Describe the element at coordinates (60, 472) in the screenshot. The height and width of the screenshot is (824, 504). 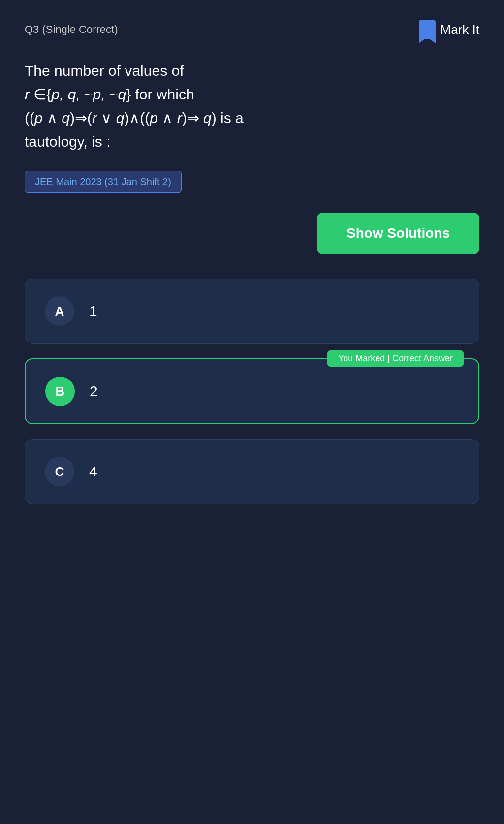
I see `option-c-circle: C` at that location.